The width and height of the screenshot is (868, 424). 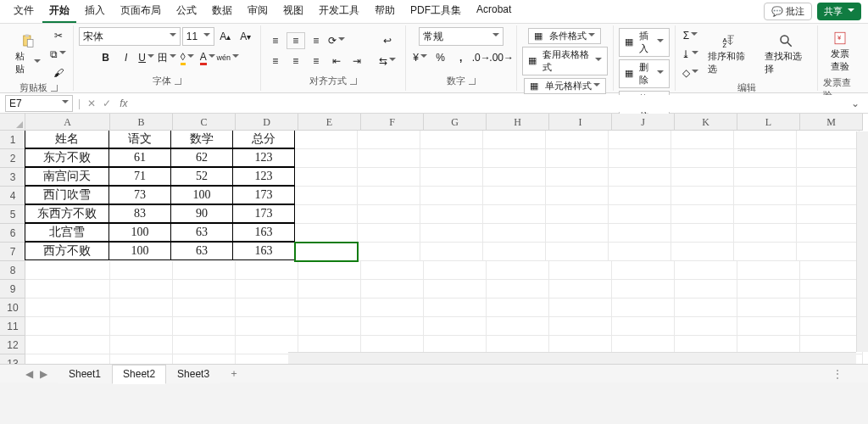 I want to click on menu-tab-5: 数据, so click(x=222, y=12).